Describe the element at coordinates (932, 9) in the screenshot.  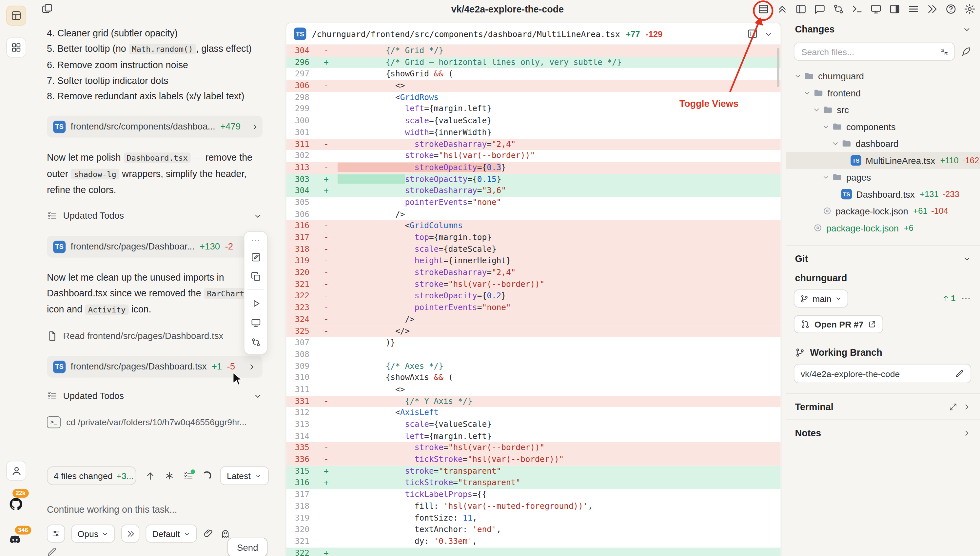
I see `forward-icon` at that location.